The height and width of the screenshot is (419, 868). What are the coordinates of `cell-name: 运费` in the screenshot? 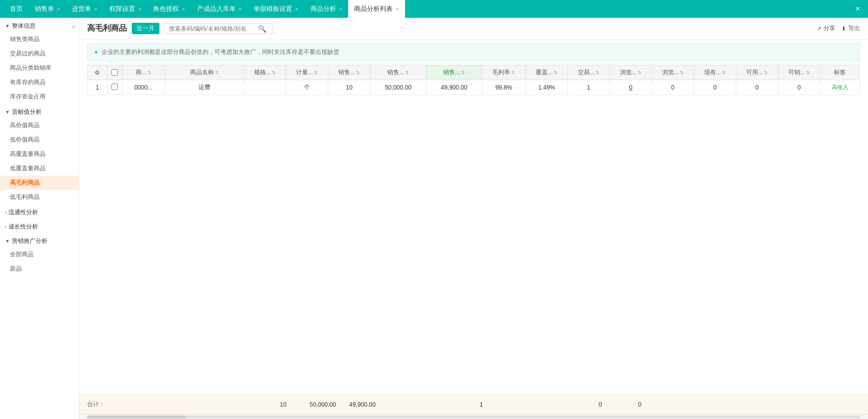 It's located at (204, 88).